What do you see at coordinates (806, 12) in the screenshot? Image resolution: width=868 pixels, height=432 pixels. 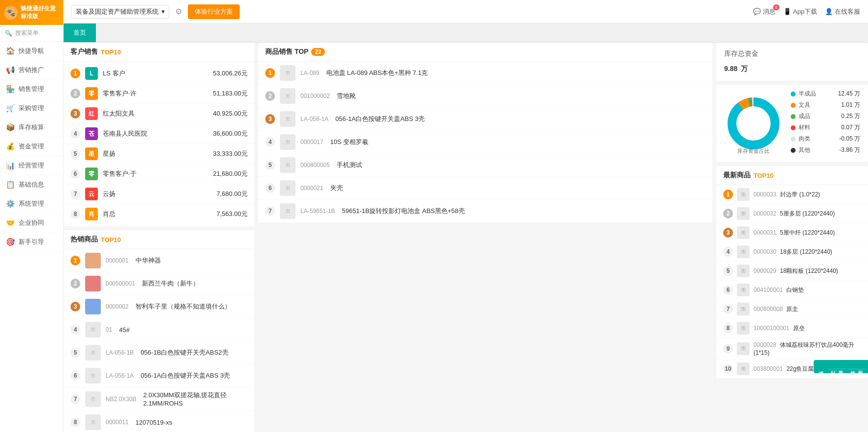 I see `topbar-right: 💬 消息 6 📱 App下载 👤 在线客服` at bounding box center [806, 12].